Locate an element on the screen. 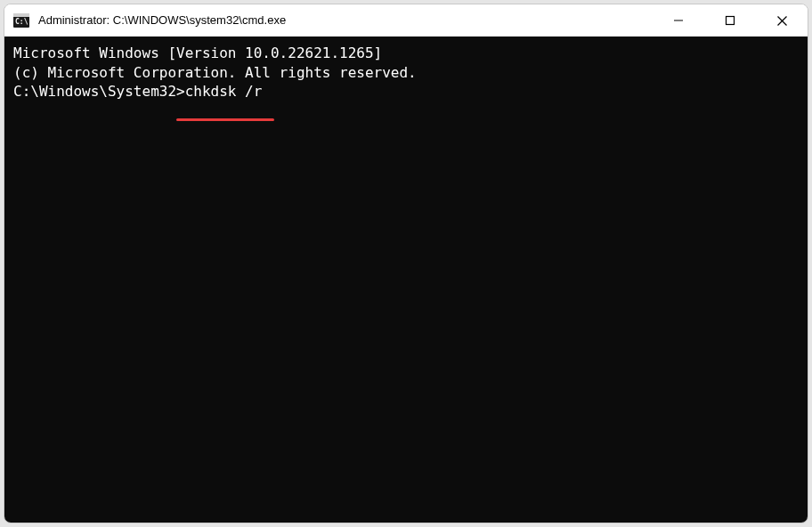 This screenshot has height=527, width=812. version-line: Microsoft Windows [Version 10.0.22621.12… is located at coordinates (406, 53).